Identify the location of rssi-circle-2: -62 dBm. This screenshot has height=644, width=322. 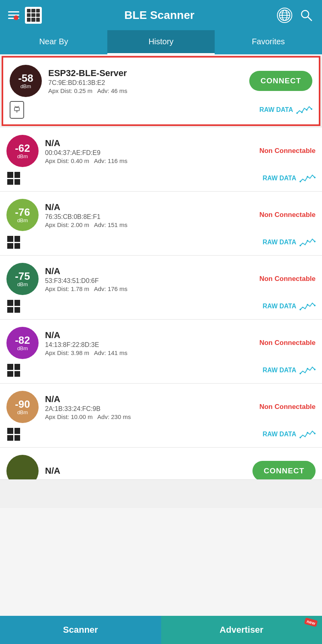
(23, 151).